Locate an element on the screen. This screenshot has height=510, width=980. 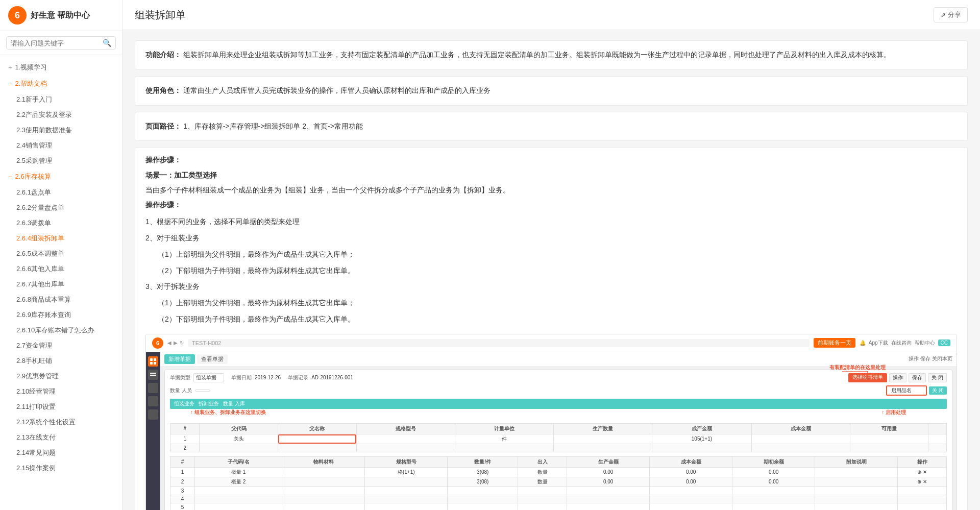
feature-intro-text: 组装拆卸单用来处理企业组装或拆卸等加工业务，支持有固定装配清单的产品加工业务，也… is located at coordinates (537, 55).